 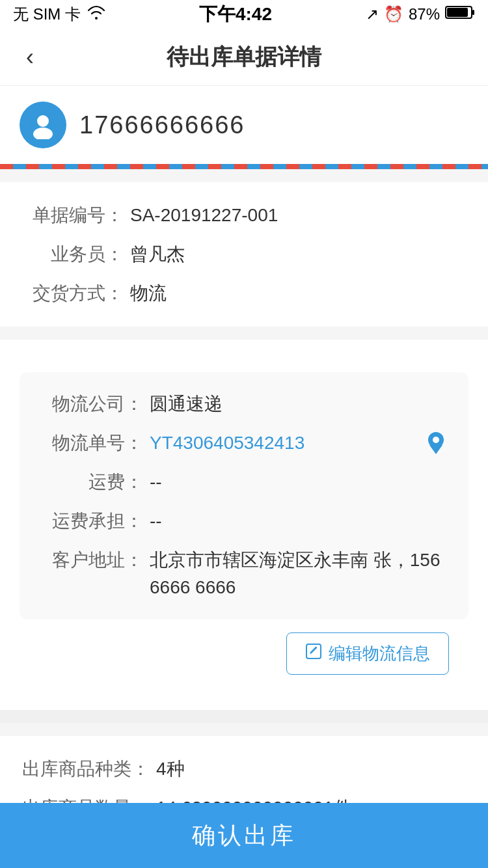 What do you see at coordinates (244, 57) in the screenshot?
I see `page-title: 待出库单据详情` at bounding box center [244, 57].